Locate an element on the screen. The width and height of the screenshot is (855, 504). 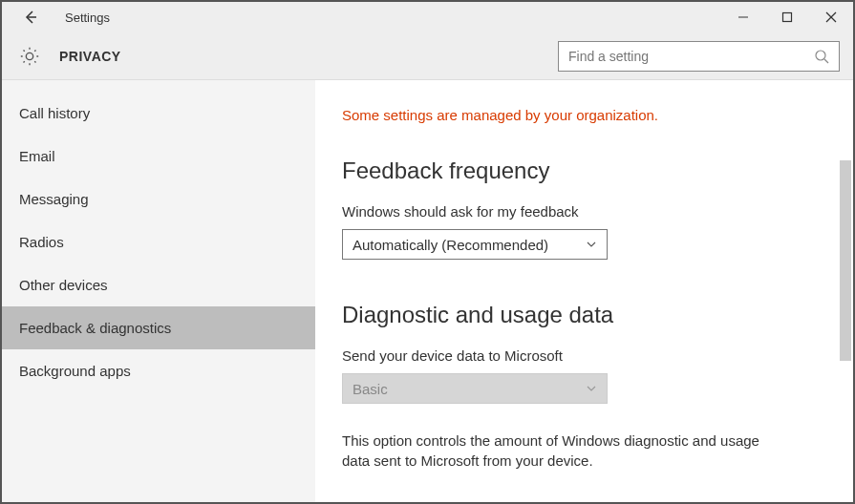
sidebar-item-background-apps: Background apps is located at coordinates (159, 370).